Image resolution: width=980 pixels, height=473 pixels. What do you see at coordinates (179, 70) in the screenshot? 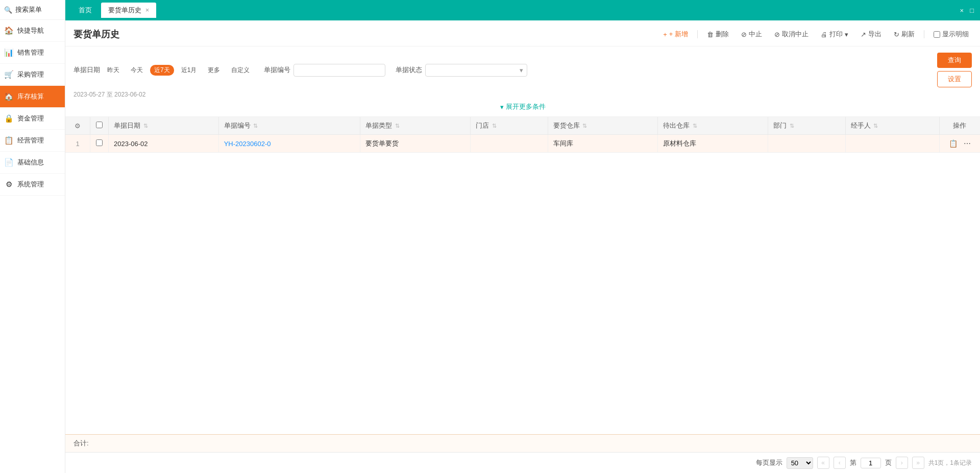
I see `date-pills: 昨天 今天 近7天 近1月 更多 自定义` at bounding box center [179, 70].